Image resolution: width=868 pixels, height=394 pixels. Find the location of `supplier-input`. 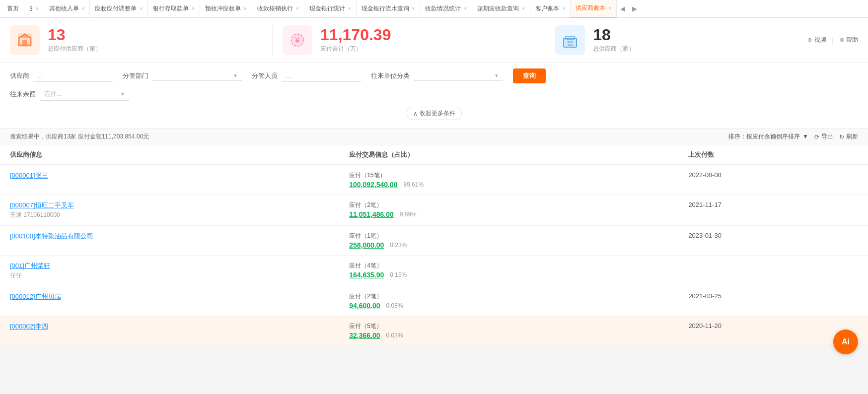

supplier-input is located at coordinates (73, 76).